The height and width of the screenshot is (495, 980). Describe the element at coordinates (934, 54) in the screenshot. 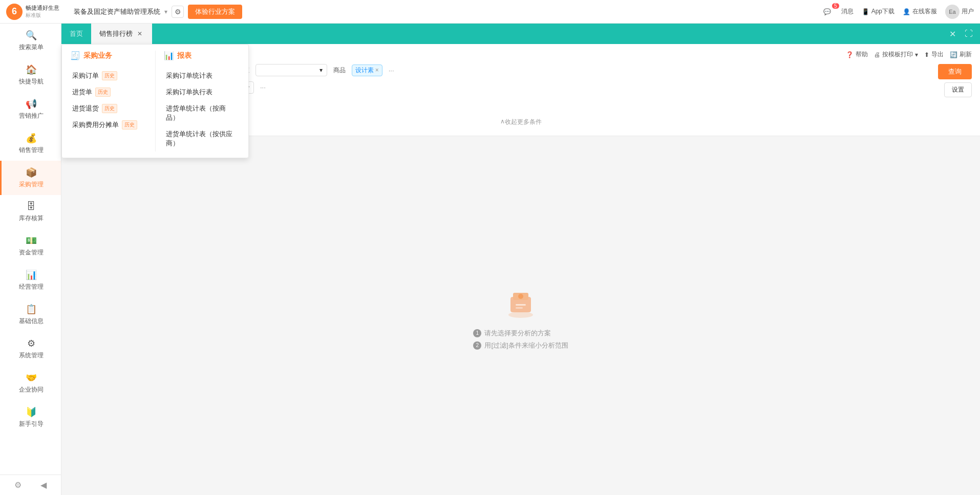

I see `export-button: ⬆ 导出` at that location.